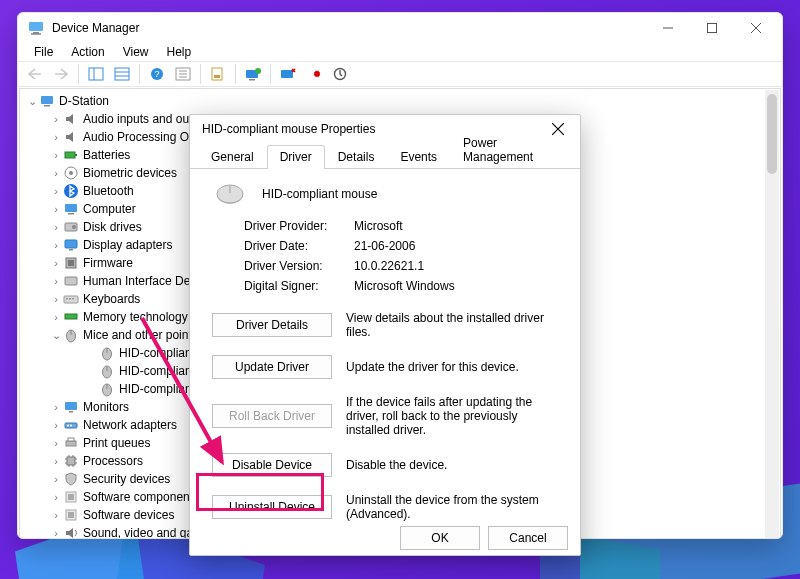 This screenshot has width=800, height=579. Describe the element at coordinates (288, 74) in the screenshot. I see `uninstall-button` at that location.